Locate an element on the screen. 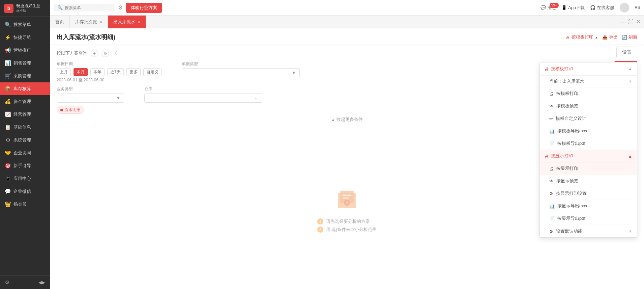 The image size is (644, 289). inventory-icon: 📦 is located at coordinates (8, 89).